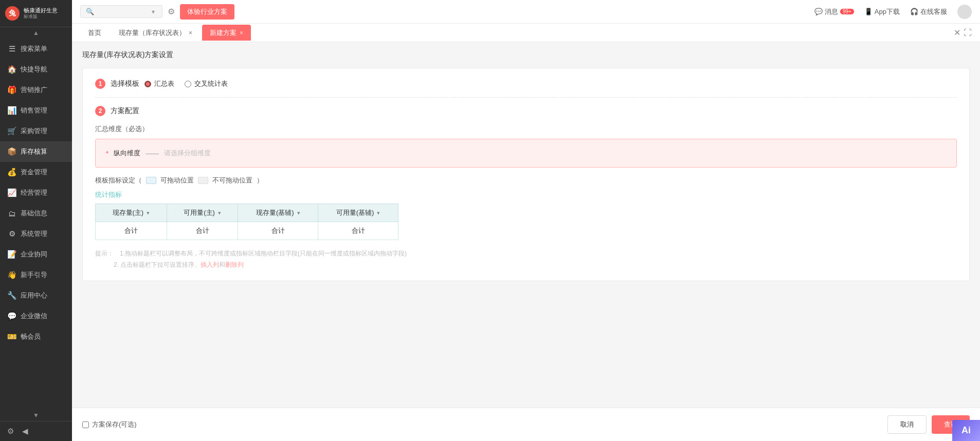 This screenshot has width=980, height=441. I want to click on step2-number: 2, so click(100, 111).